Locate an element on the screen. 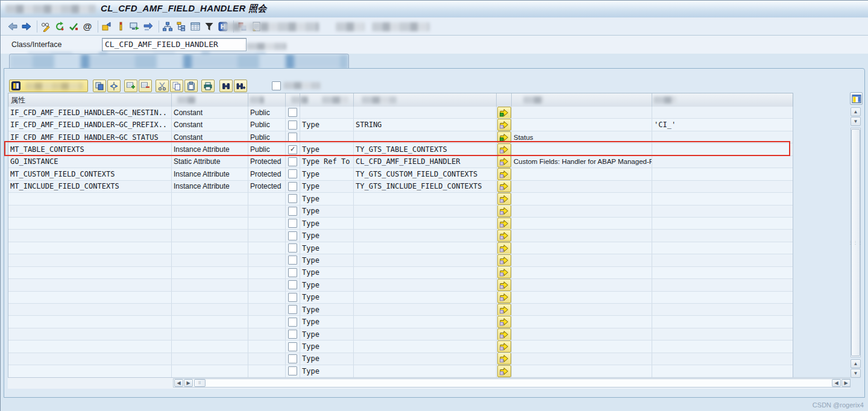  find-button is located at coordinates (226, 86).